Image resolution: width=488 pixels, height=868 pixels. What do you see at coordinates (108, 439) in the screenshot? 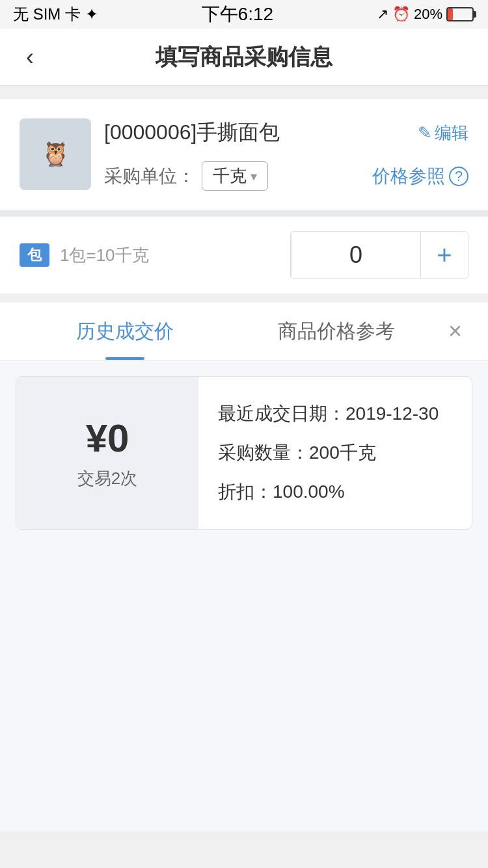
I see `history-price-value: ¥0` at bounding box center [108, 439].